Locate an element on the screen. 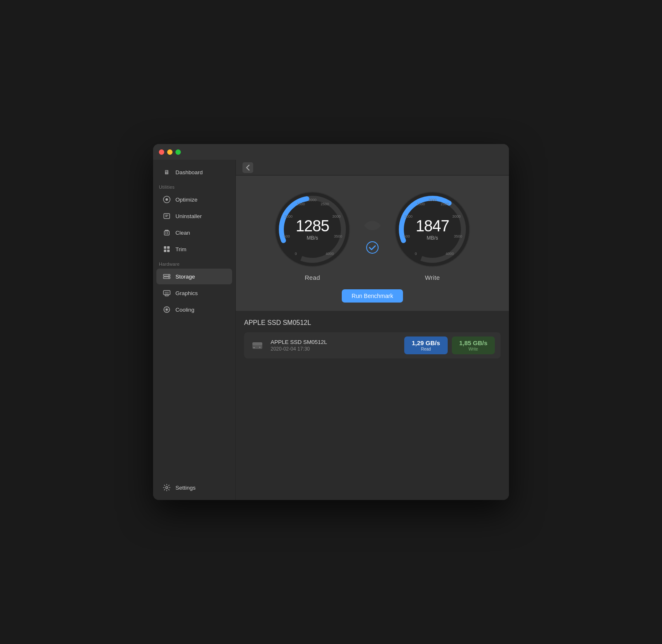 The width and height of the screenshot is (662, 644). clean-icon is located at coordinates (167, 233).